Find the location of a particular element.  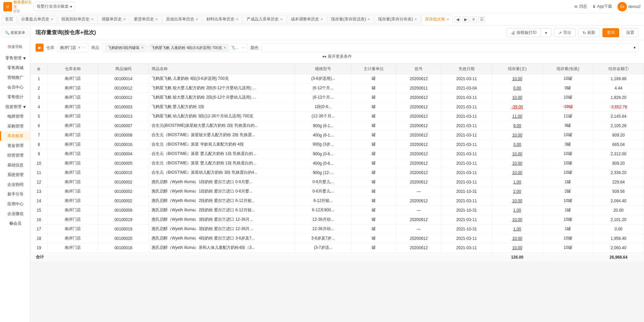

tab-home: 首页 is located at coordinates (9, 19).